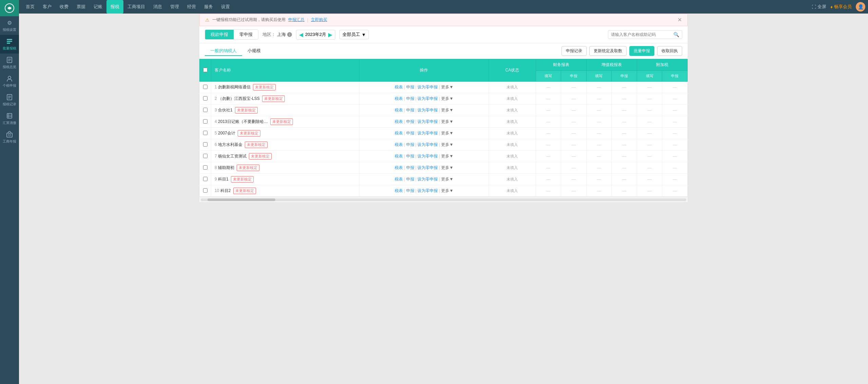 The image size is (868, 384). I want to click on sidebar-item-annual-settlement: 汇算清缴, so click(9, 119).